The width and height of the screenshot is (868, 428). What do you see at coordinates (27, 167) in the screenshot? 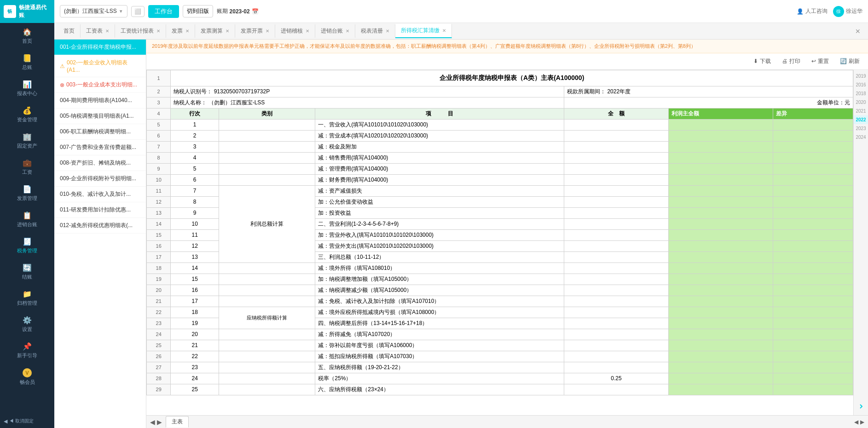
I see `sidebar-item-payroll: 💼 工资` at bounding box center [27, 167].